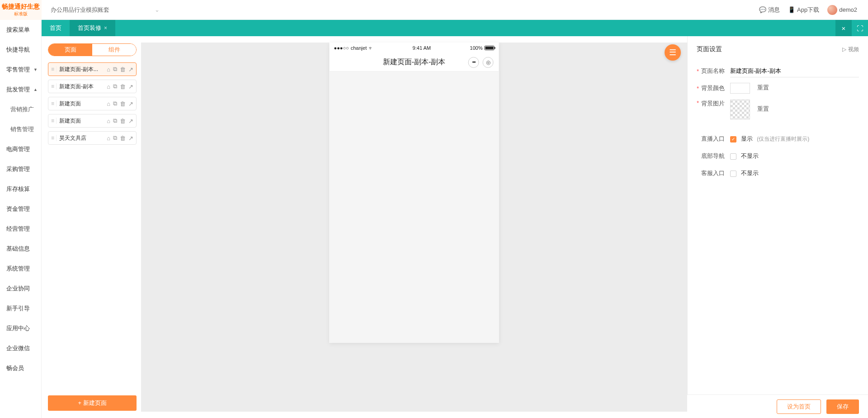 Image resolution: width=868 pixels, height=418 pixels. Describe the element at coordinates (21, 368) in the screenshot. I see `sidebar-item: 畅会员` at that location.